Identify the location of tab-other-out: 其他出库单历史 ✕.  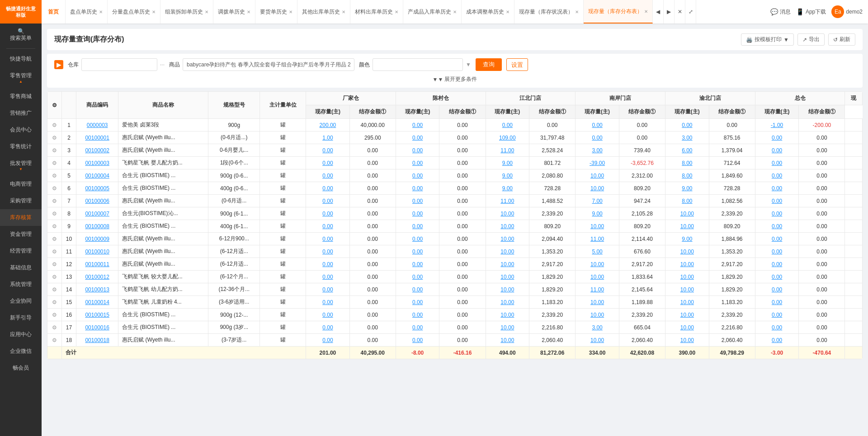
(324, 12).